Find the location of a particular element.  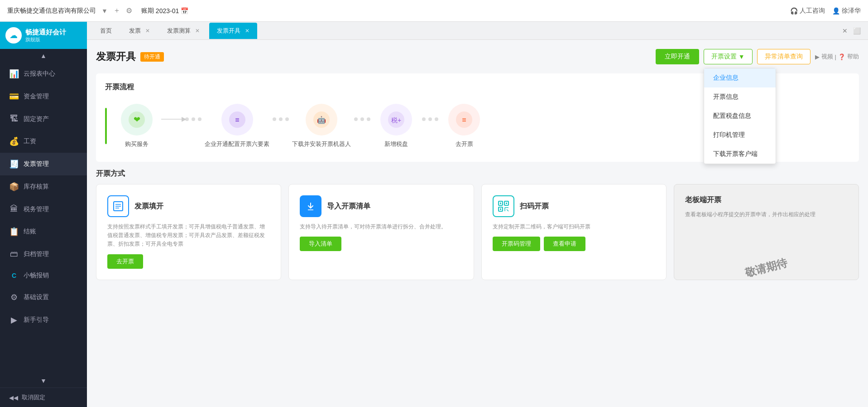

tab-invoice-calc-close: ✕ is located at coordinates (197, 31).